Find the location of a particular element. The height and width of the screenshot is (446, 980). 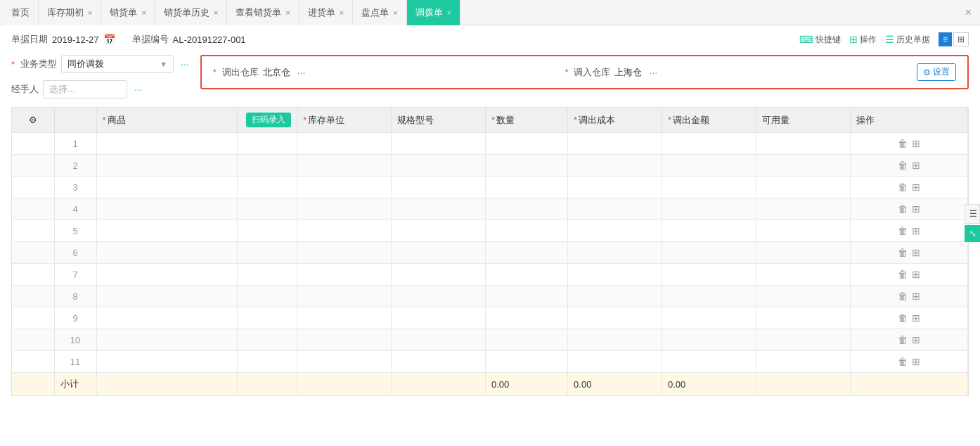

tab-inventory-check-close: × is located at coordinates (395, 13).